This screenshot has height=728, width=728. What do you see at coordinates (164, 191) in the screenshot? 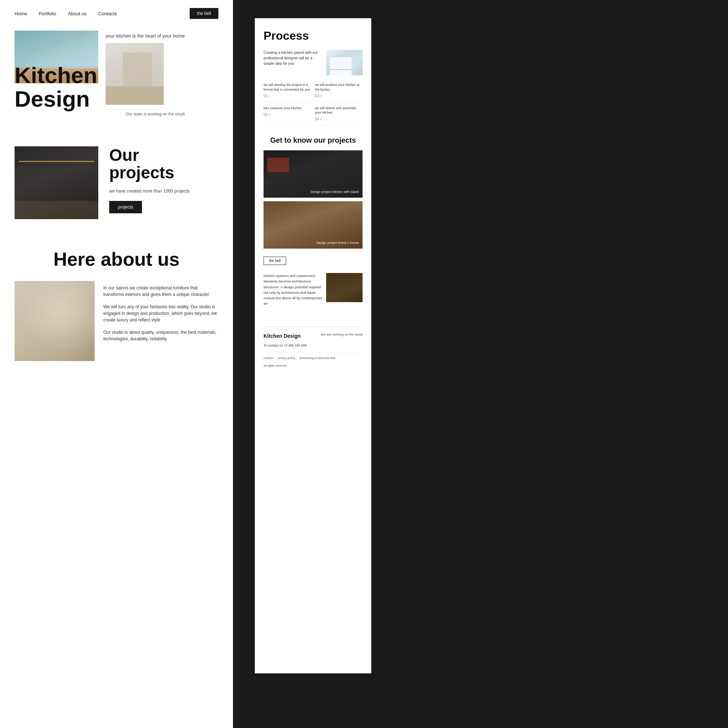
I see `projects-subtitle: we have created more than 1000 projects` at bounding box center [164, 191].